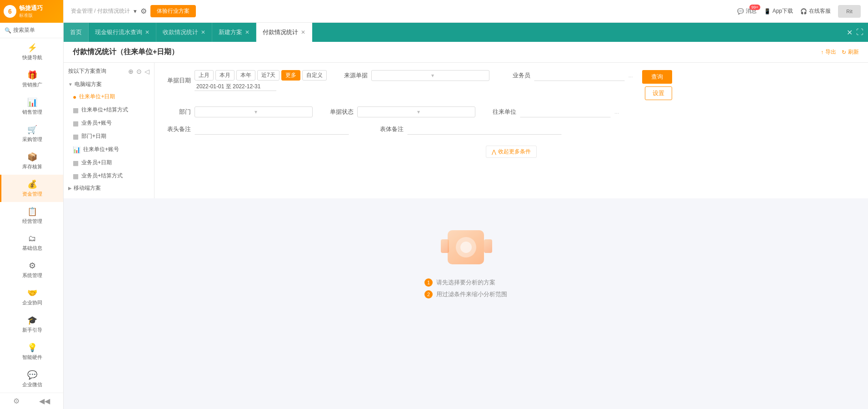 This screenshot has height=409, width=868. Describe the element at coordinates (579, 76) in the screenshot. I see `salesperson-input` at that location.